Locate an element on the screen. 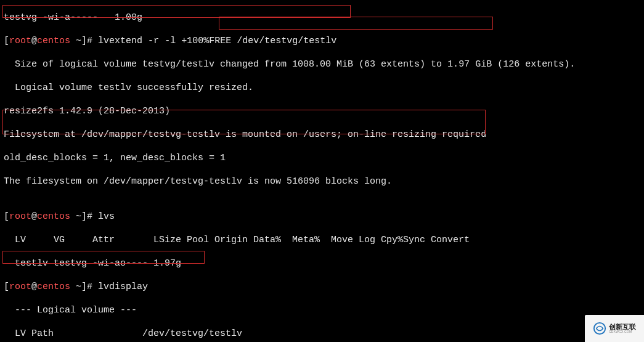  output-line: Logical volume testlv successfully resiz… is located at coordinates (322, 88).